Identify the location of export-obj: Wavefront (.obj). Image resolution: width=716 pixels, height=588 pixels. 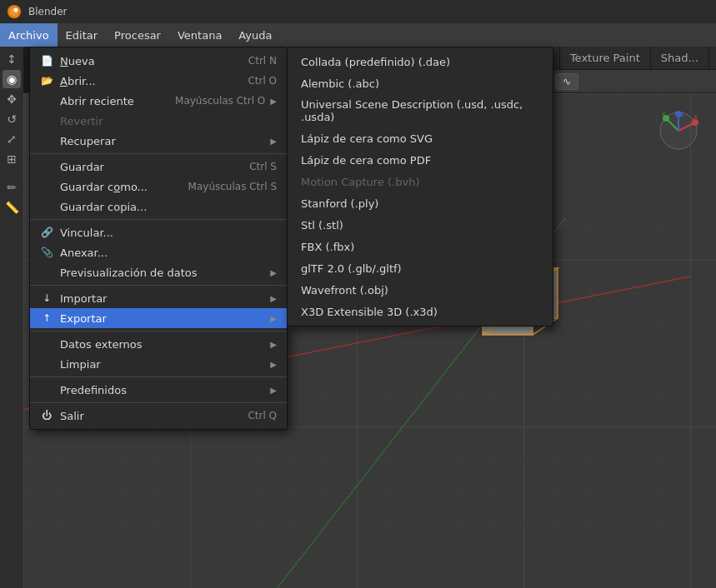
(420, 290).